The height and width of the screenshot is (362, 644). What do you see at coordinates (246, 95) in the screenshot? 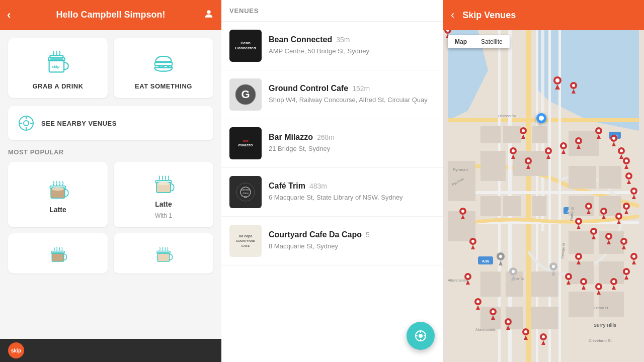
I see `ground-logo-svg: G` at bounding box center [246, 95].